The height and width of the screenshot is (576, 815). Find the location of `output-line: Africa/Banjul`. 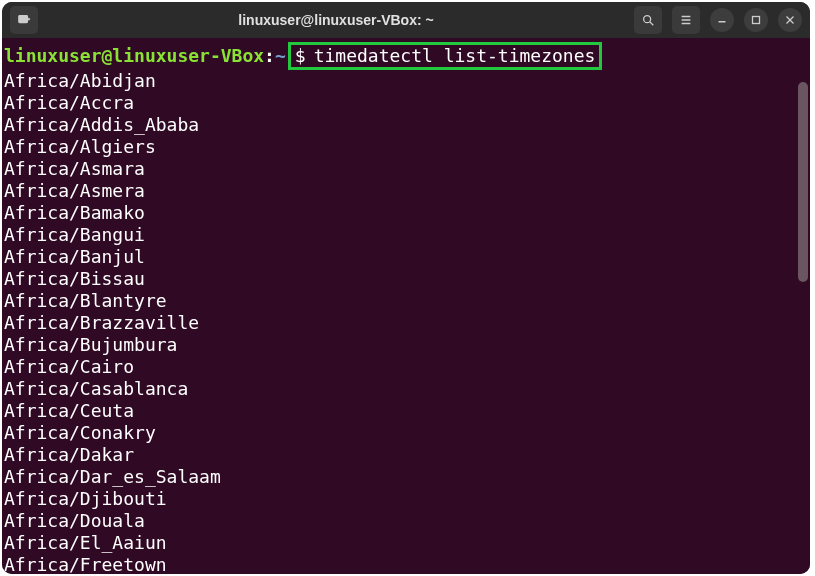

output-line: Africa/Banjul is located at coordinates (405, 257).